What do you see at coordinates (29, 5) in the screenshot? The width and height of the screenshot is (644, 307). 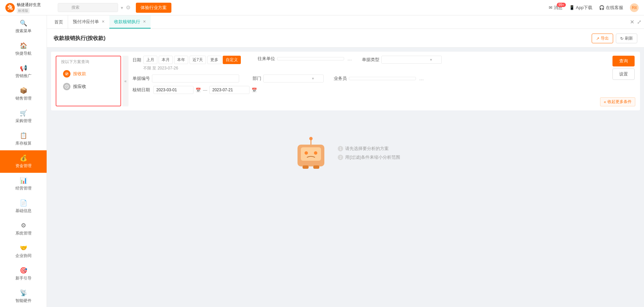 I see `brand-name: 畅捷通好生意` at bounding box center [29, 5].